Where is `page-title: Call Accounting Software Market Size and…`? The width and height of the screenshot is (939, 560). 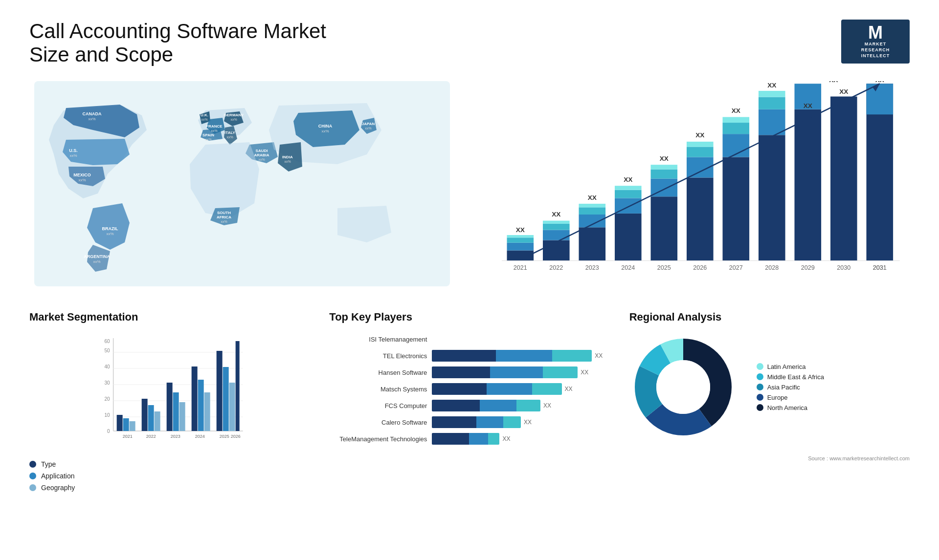 page-title: Call Accounting Software Market Size and… is located at coordinates (201, 43).